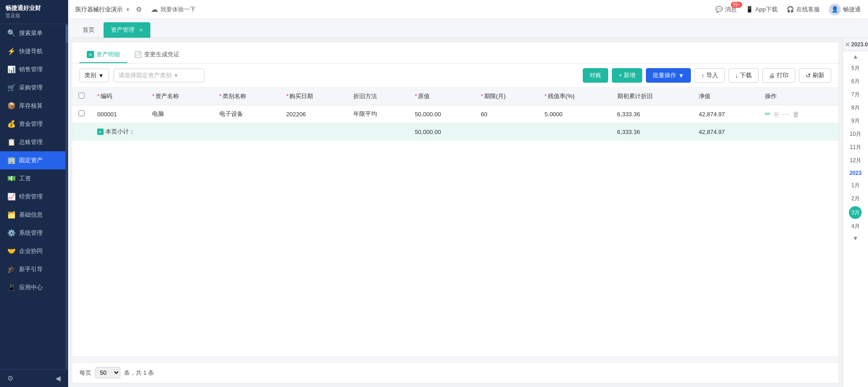 Image resolution: width=868 pixels, height=387 pixels. I want to click on edit-icon-0: ✏, so click(768, 114).